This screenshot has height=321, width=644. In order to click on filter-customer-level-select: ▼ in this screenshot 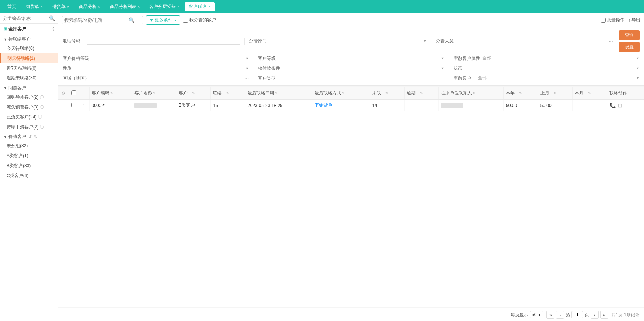, I will do `click(363, 58)`.